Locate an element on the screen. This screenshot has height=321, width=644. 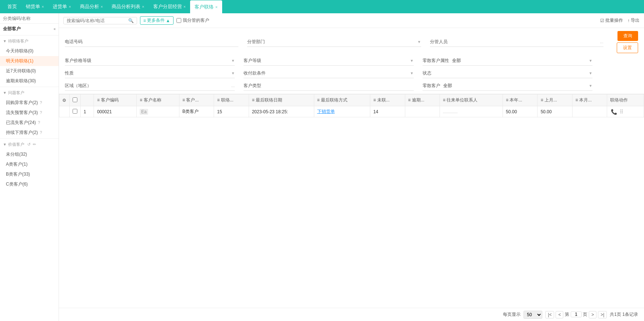
filter-retail-customer-label: 零散客户 is located at coordinates (431, 86).